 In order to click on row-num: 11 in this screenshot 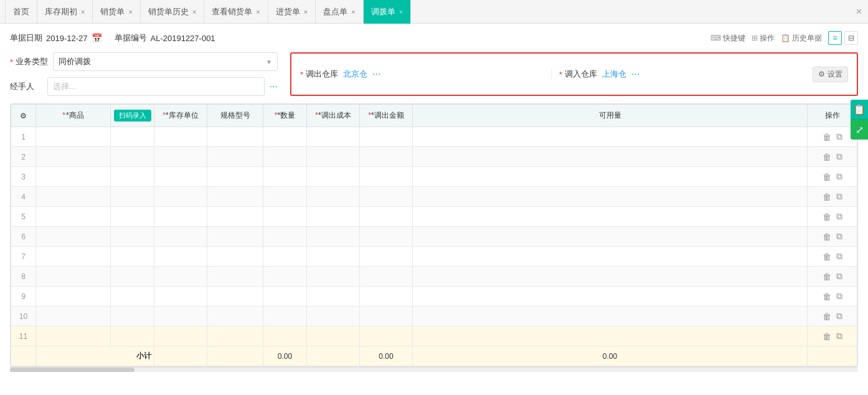, I will do `click(24, 336)`.